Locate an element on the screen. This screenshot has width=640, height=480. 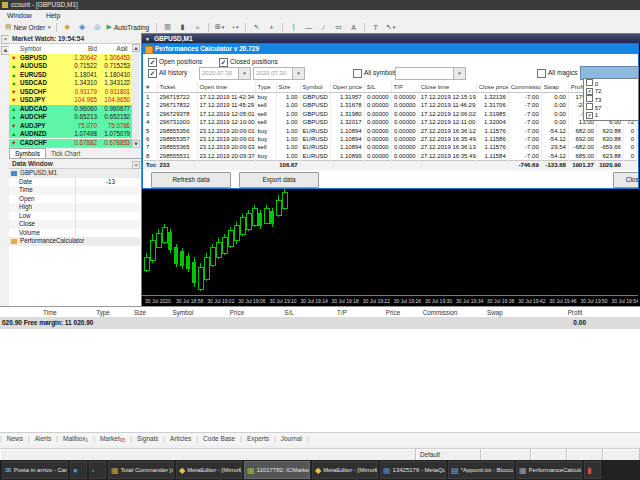
col-Open time: Open time is located at coordinates (226, 88).